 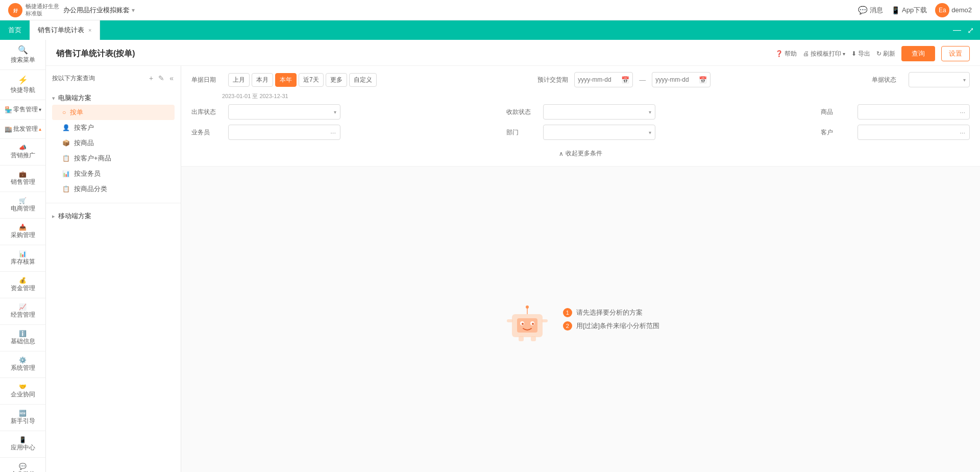 I want to click on panel-item-by-customer: 👤 按客户, so click(x=113, y=128).